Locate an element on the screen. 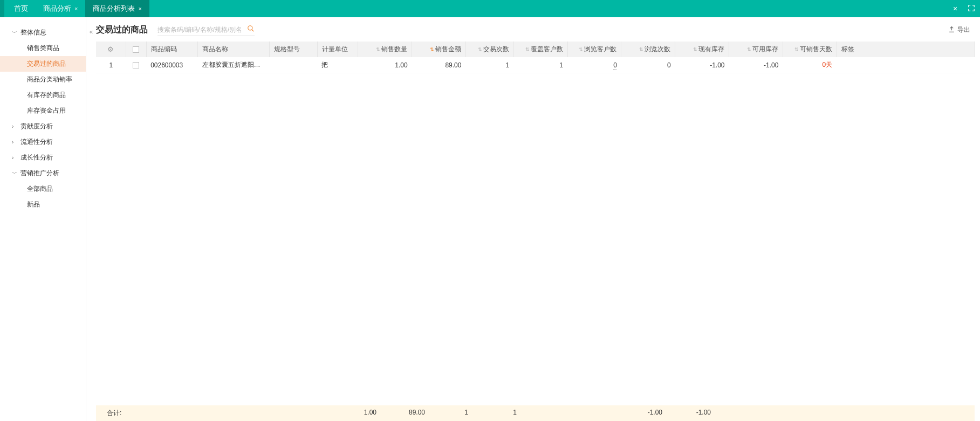  col-label: 现有库存 is located at coordinates (711, 49).